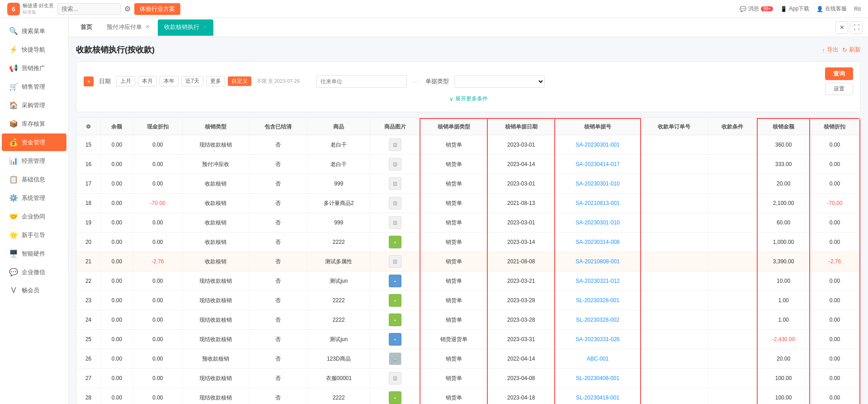  I want to click on goods-image: ▪, so click(395, 300).